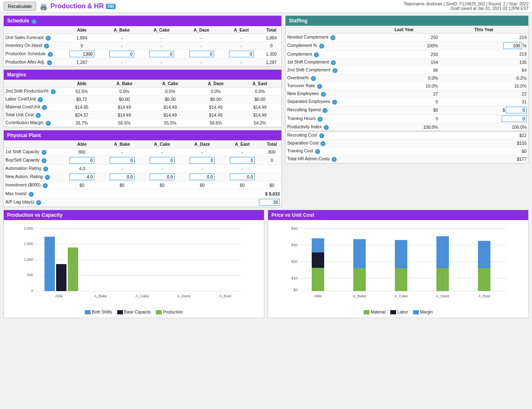 The height and width of the screenshot is (409, 532). What do you see at coordinates (484, 296) in the screenshot?
I see `svg-text: A_East` at bounding box center [484, 296].